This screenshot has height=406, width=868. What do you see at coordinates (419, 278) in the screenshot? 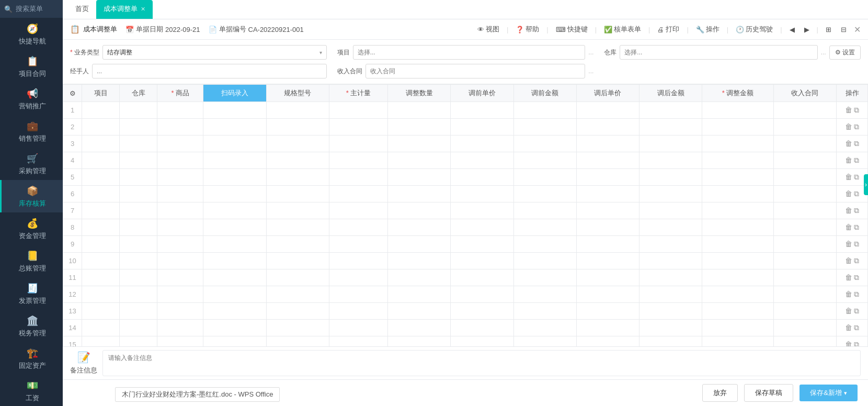
I see `row-11-adj-qty` at bounding box center [419, 278].